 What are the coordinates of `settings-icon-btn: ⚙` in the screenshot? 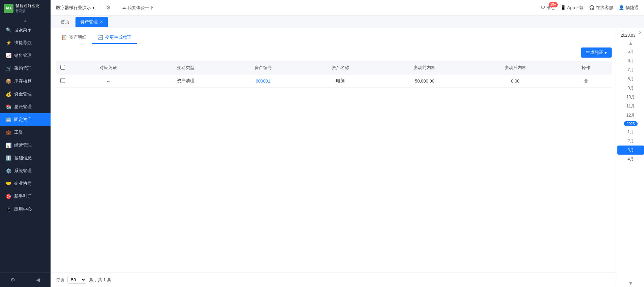 It's located at (108, 7).